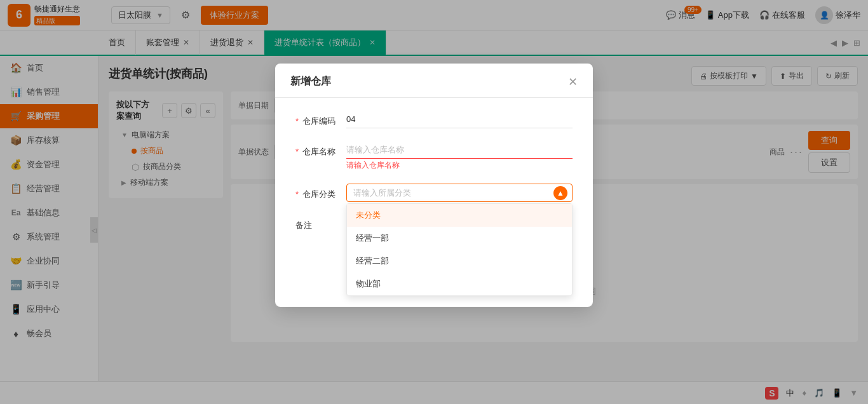  Describe the element at coordinates (459, 250) in the screenshot. I see `category-dropdown: 未分类 经营一部 经营二部 物业部` at that location.